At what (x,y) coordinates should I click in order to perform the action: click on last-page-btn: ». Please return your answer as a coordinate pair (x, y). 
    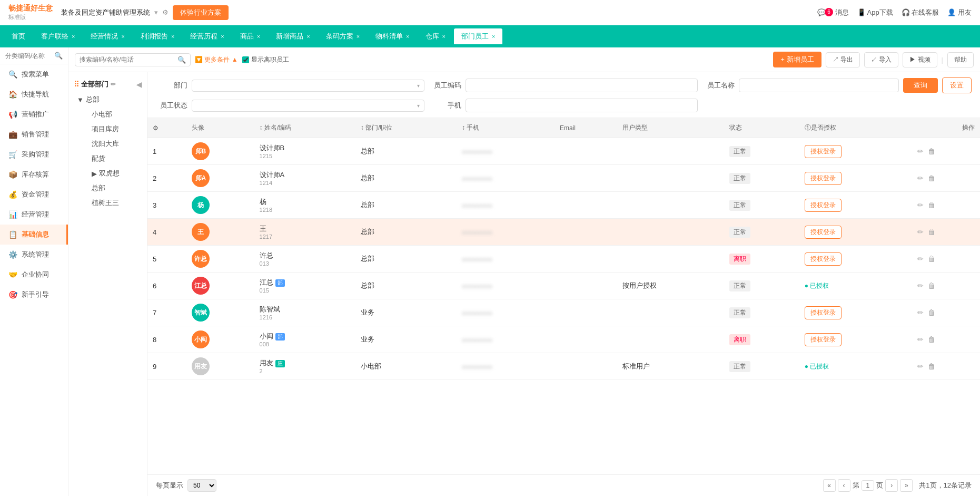
    Looking at the image, I should click on (906, 485).